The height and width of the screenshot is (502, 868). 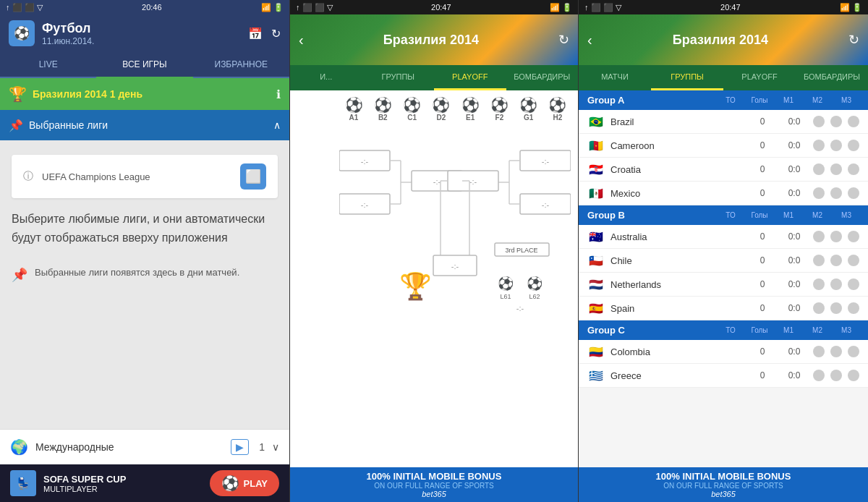 I want to click on team-to-netherlands: 0, so click(x=762, y=284).